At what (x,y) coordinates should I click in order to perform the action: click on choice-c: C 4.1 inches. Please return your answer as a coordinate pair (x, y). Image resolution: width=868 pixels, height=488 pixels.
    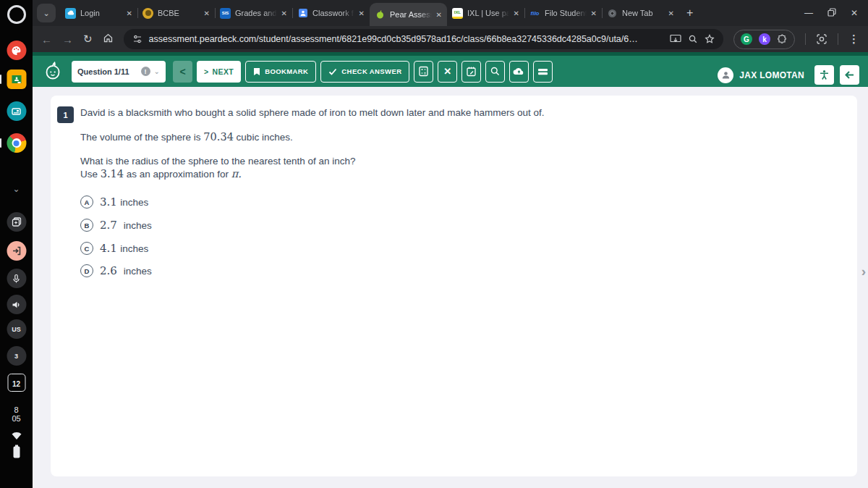
    Looking at the image, I should click on (114, 248).